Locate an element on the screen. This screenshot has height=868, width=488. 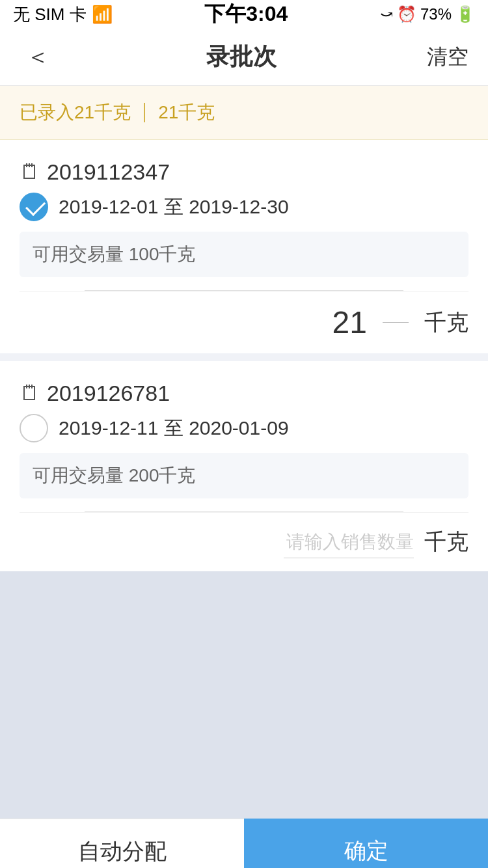
status-right: ⤻ ⏰ 73% 🔋 is located at coordinates (427, 14).